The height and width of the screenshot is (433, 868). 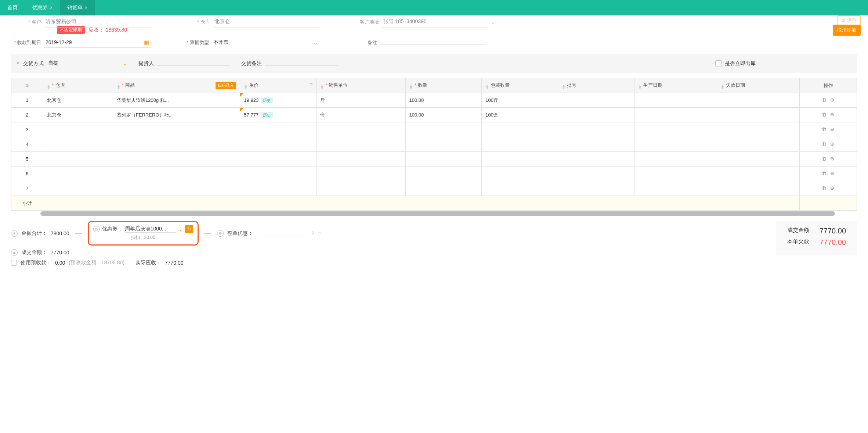 I want to click on customer-field: 昕东贸易公司, so click(x=97, y=22).